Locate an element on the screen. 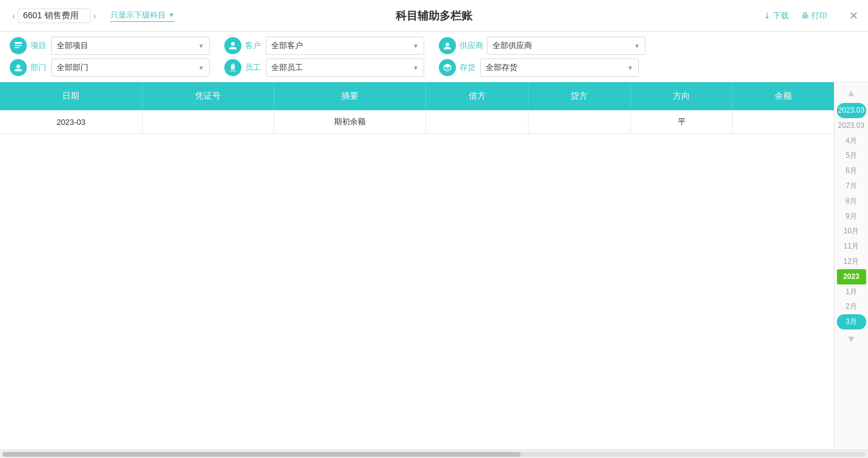  employee-select: 全部员工 ▼ is located at coordinates (345, 68).